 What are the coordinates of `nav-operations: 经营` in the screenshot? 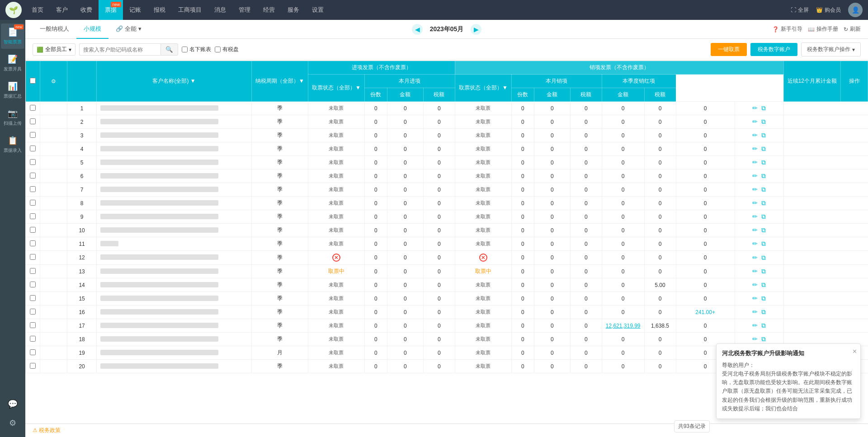 It's located at (269, 10).